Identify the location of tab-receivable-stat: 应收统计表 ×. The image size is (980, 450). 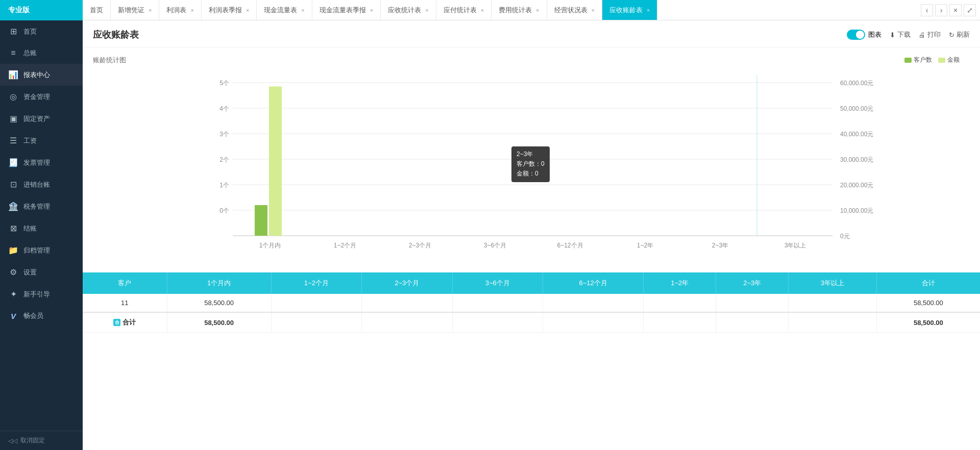
(408, 10).